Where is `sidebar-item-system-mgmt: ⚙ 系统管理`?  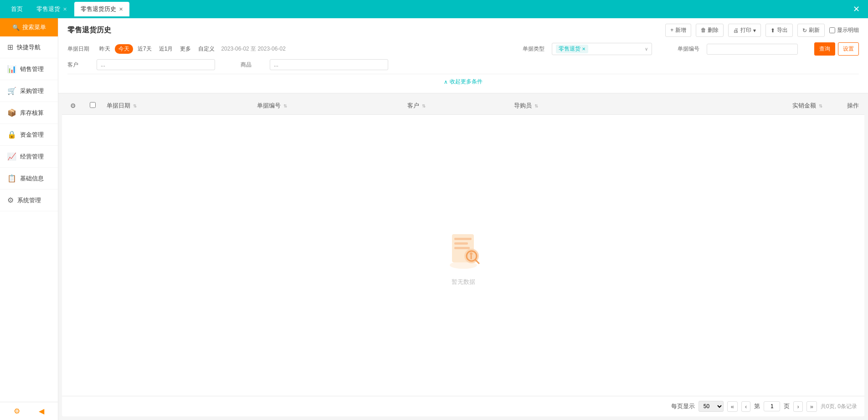
sidebar-item-system-mgmt: ⚙ 系统管理 is located at coordinates (29, 200).